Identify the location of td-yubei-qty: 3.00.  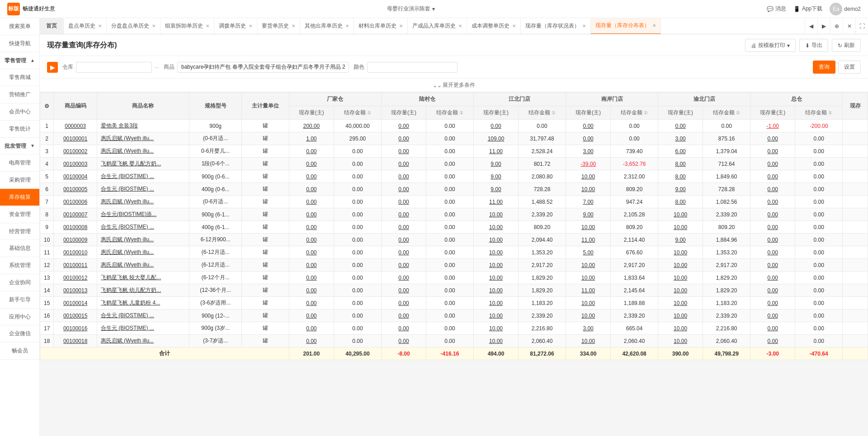
(681, 139).